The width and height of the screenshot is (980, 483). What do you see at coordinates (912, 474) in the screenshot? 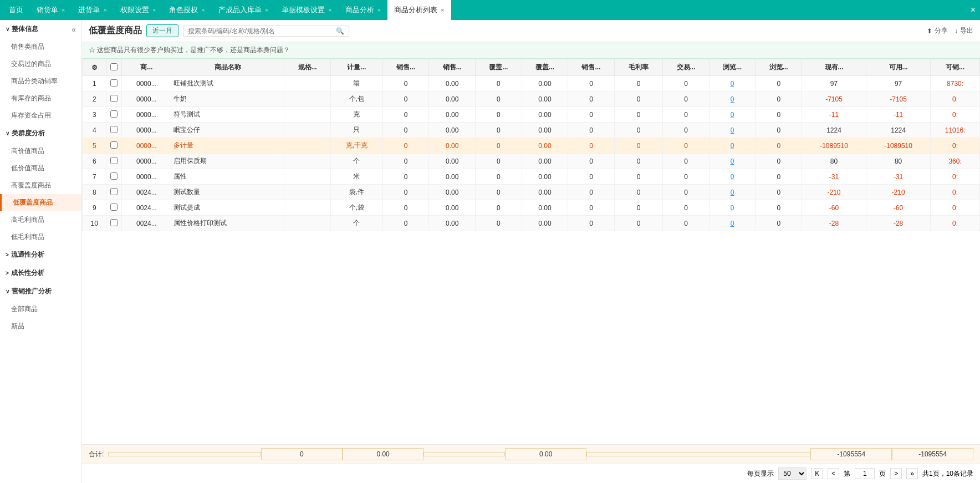
I see `last-page-button: »` at bounding box center [912, 474].